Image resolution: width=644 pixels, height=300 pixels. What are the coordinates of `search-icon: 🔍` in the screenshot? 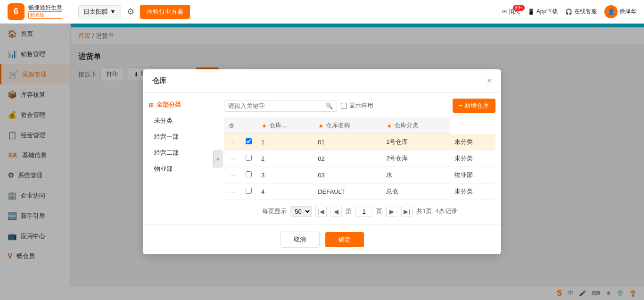 It's located at (329, 106).